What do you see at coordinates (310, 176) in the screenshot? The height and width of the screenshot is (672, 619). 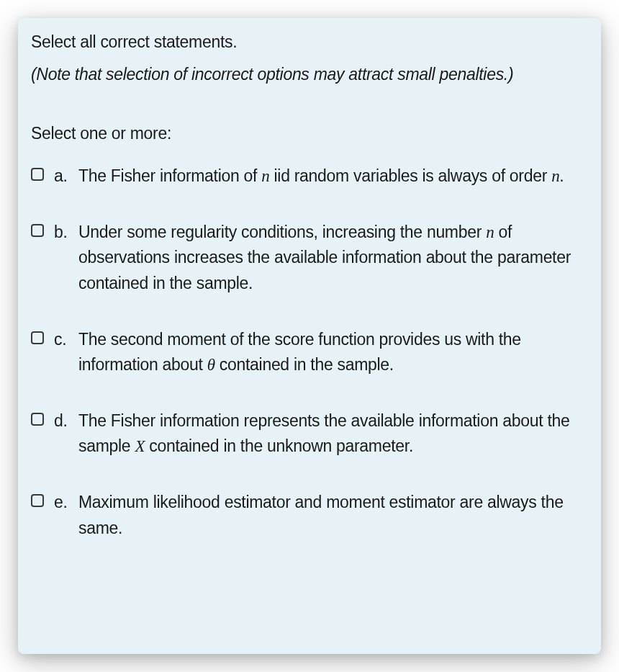 I see `option-a: a. The Fisher information of n iid rando…` at bounding box center [310, 176].